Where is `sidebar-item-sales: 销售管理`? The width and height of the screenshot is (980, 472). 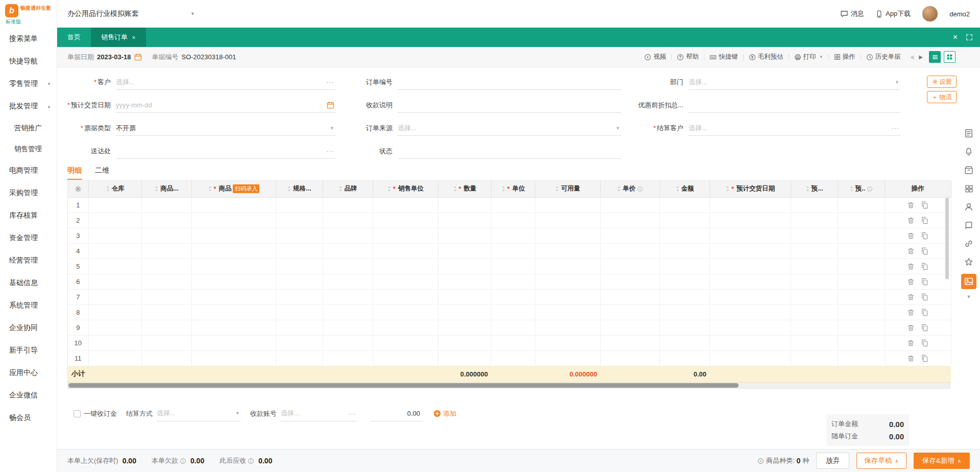 sidebar-item-sales: 销售管理 is located at coordinates (29, 149).